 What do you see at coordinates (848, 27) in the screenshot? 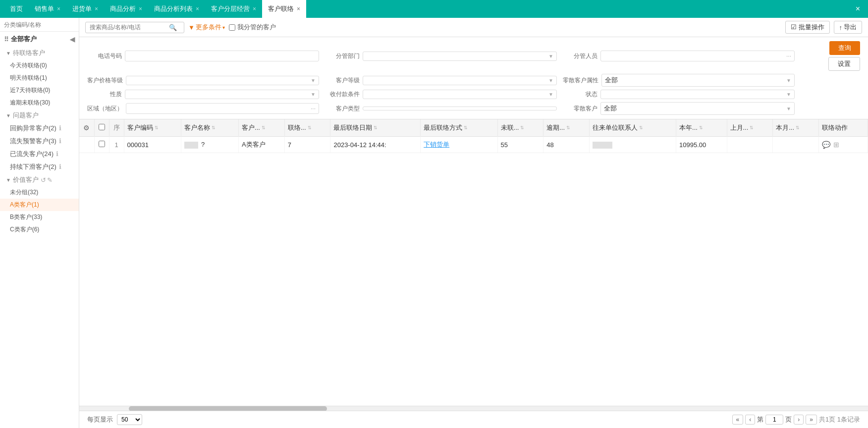
I see `export-button: ↑ 导出` at bounding box center [848, 27].